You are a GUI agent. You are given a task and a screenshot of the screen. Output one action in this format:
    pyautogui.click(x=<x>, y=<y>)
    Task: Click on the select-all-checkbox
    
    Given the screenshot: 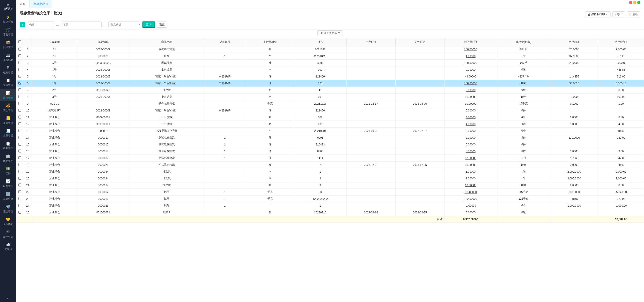 What is the action you would take?
    pyautogui.click(x=20, y=42)
    